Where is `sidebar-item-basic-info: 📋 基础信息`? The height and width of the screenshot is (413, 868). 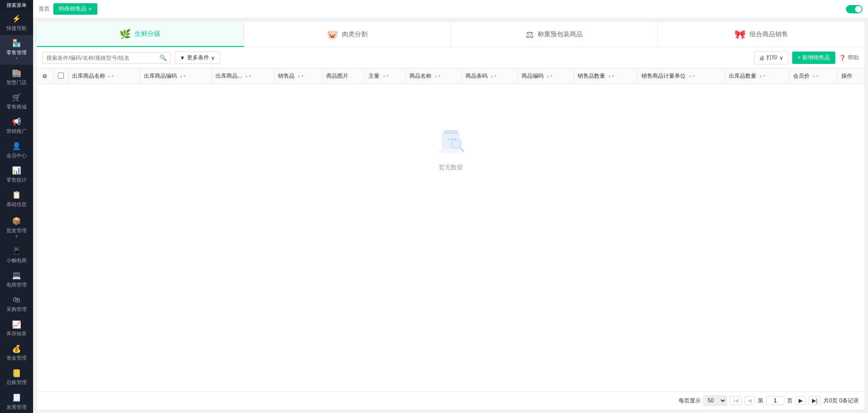 sidebar-item-basic-info: 📋 基础信息 is located at coordinates (17, 199).